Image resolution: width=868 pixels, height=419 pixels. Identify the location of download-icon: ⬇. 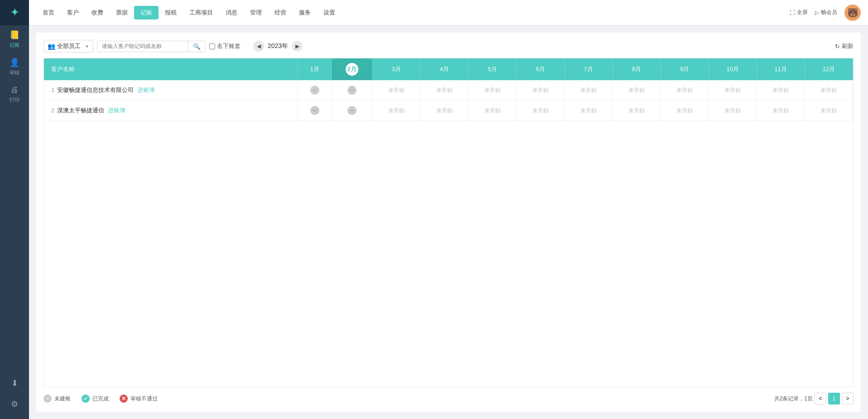
(14, 383).